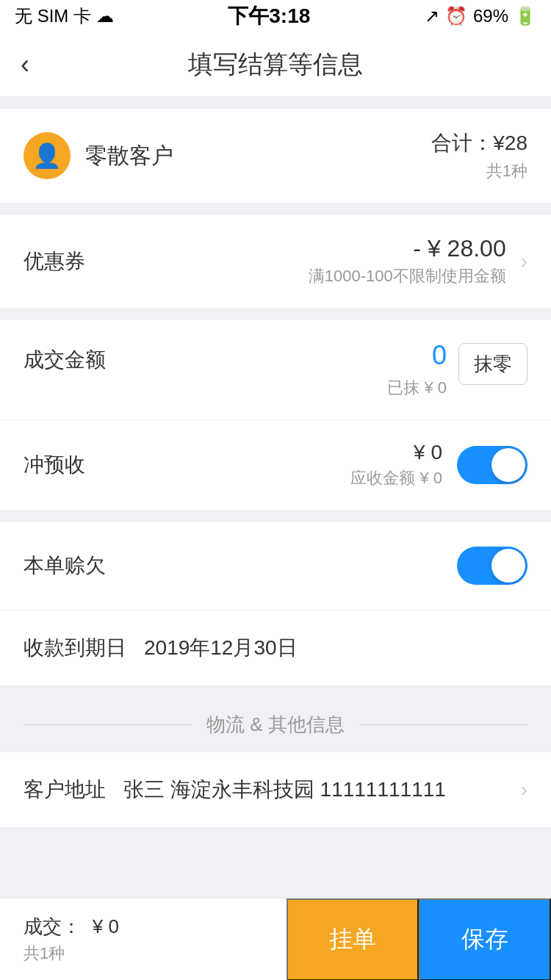  Describe the element at coordinates (65, 790) in the screenshot. I see `address-label: 客户地址` at that location.